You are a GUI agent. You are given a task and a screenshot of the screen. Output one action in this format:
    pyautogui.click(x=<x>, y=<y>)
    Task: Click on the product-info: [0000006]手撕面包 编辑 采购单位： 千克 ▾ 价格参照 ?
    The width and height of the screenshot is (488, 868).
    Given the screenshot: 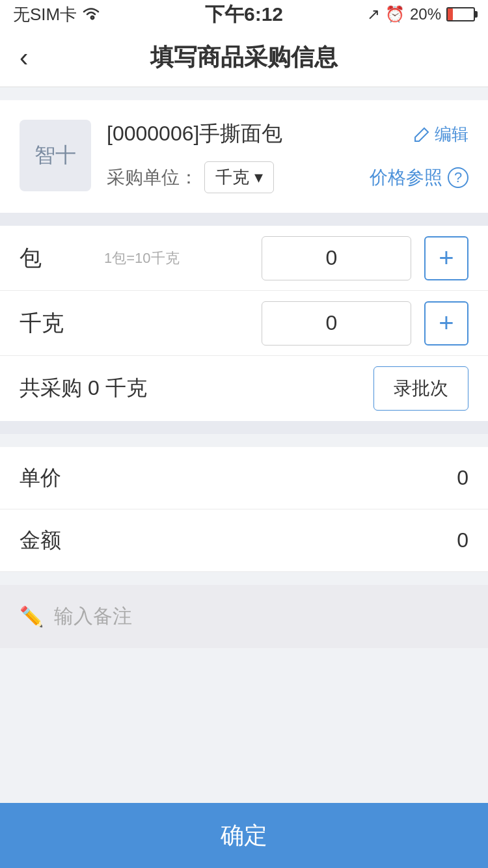 What is the action you would take?
    pyautogui.click(x=288, y=156)
    